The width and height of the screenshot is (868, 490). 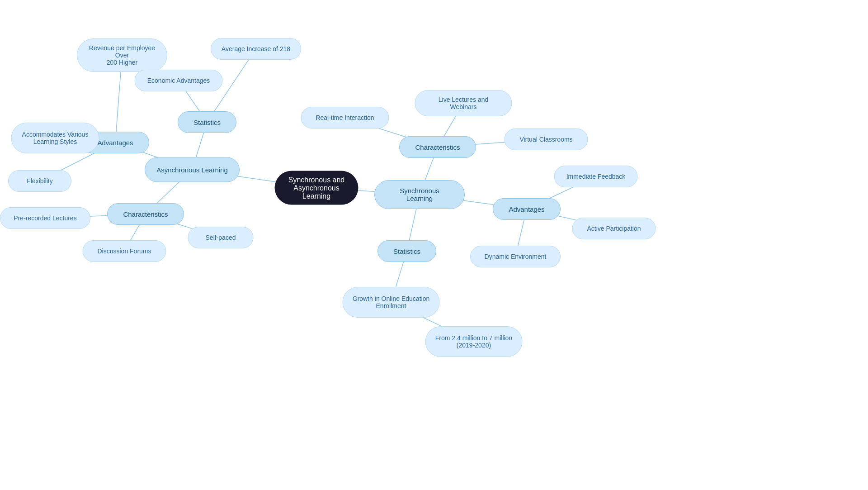 What do you see at coordinates (345, 118) in the screenshot?
I see `node-real-time: Real-time Interaction` at bounding box center [345, 118].